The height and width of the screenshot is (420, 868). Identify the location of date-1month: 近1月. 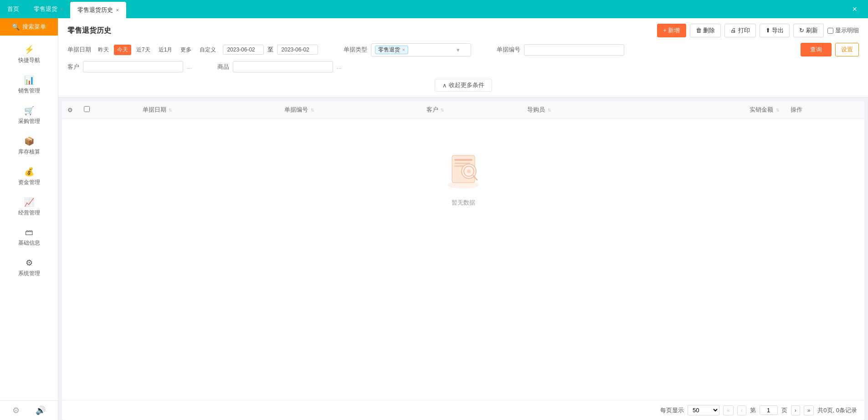
(166, 50).